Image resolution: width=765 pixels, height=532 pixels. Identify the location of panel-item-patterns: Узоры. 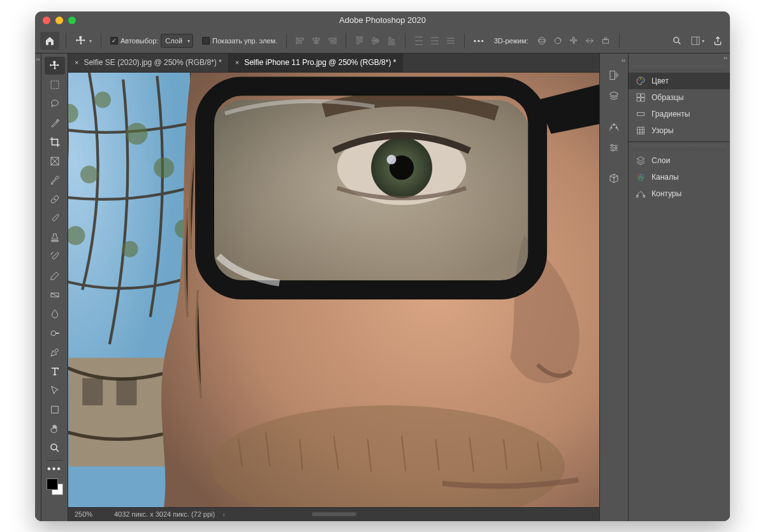
(680, 131).